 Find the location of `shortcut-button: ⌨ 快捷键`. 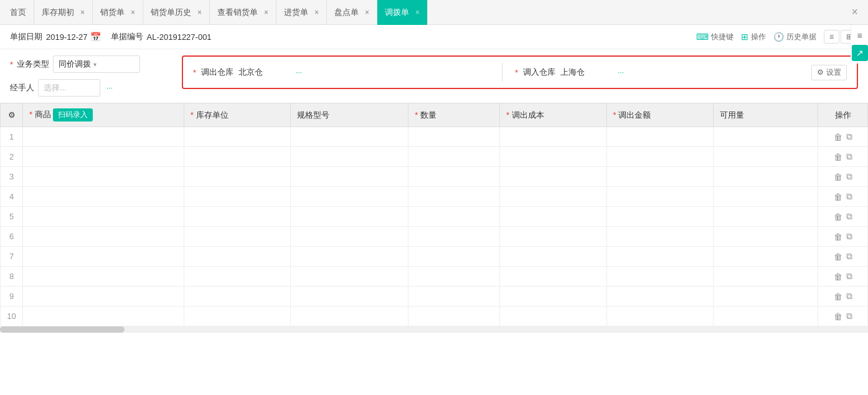

shortcut-button: ⌨ 快捷键 is located at coordinates (715, 37).